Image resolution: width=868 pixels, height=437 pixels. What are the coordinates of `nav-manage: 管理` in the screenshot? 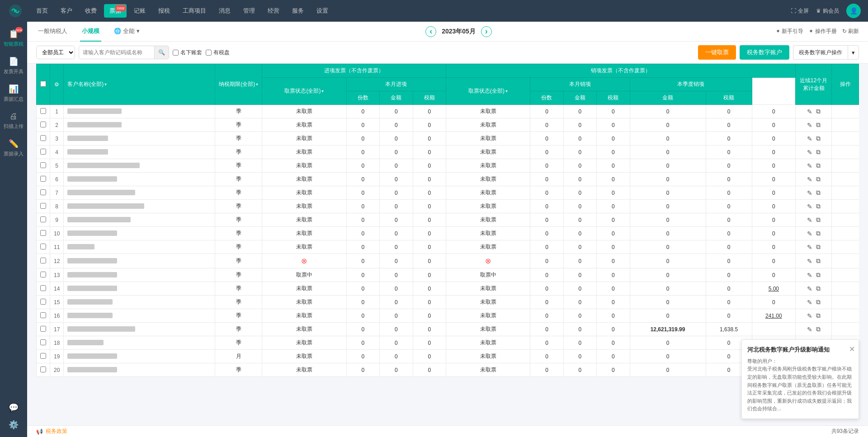 It's located at (249, 11).